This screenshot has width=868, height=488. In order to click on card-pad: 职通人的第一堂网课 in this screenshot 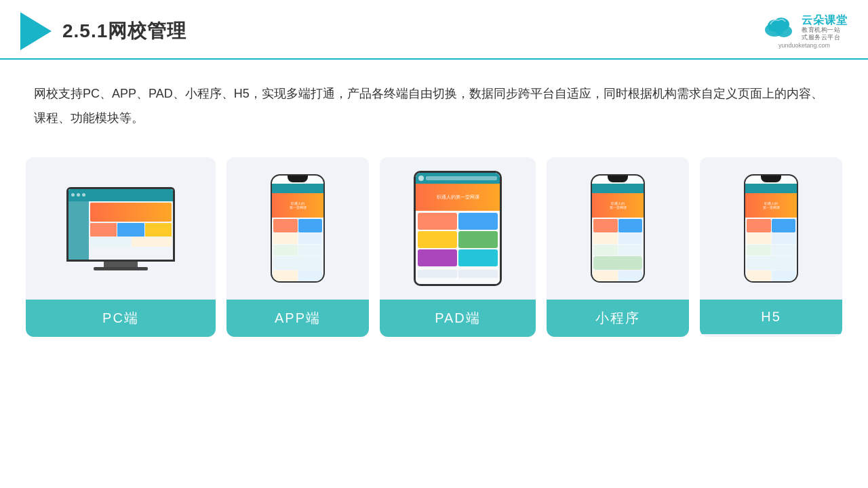, I will do `click(458, 247)`.